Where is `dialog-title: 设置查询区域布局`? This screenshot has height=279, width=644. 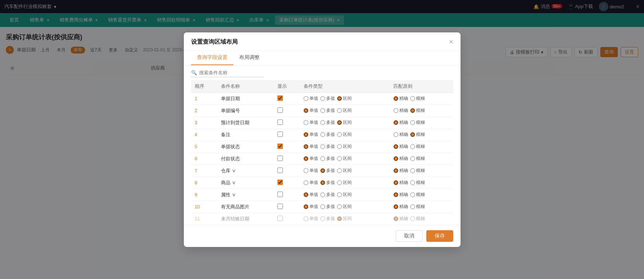 dialog-title: 设置查询区域布局 is located at coordinates (214, 42).